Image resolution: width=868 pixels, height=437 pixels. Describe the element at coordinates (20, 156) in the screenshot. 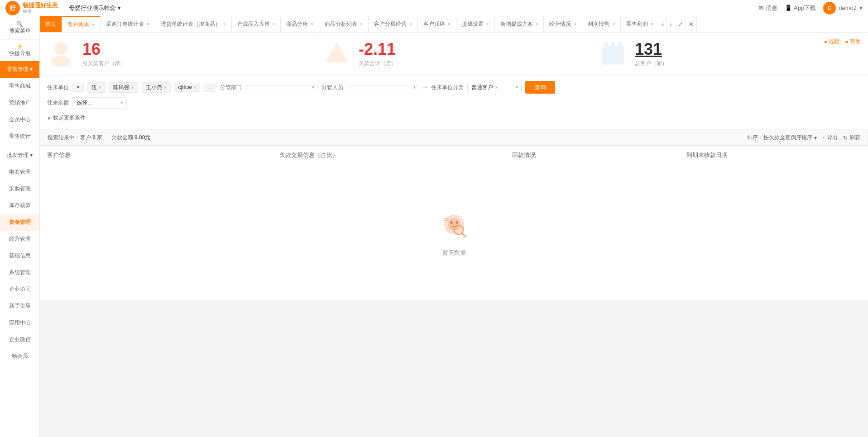

I see `sidebar-item-wholesale: 批发管理 ▾` at that location.